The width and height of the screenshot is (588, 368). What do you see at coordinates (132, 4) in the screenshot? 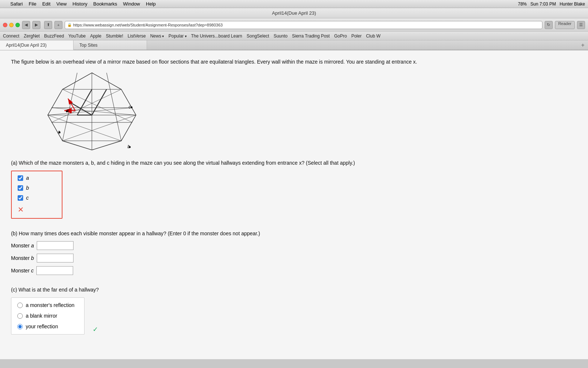
I see `menu-window: Window` at bounding box center [132, 4].